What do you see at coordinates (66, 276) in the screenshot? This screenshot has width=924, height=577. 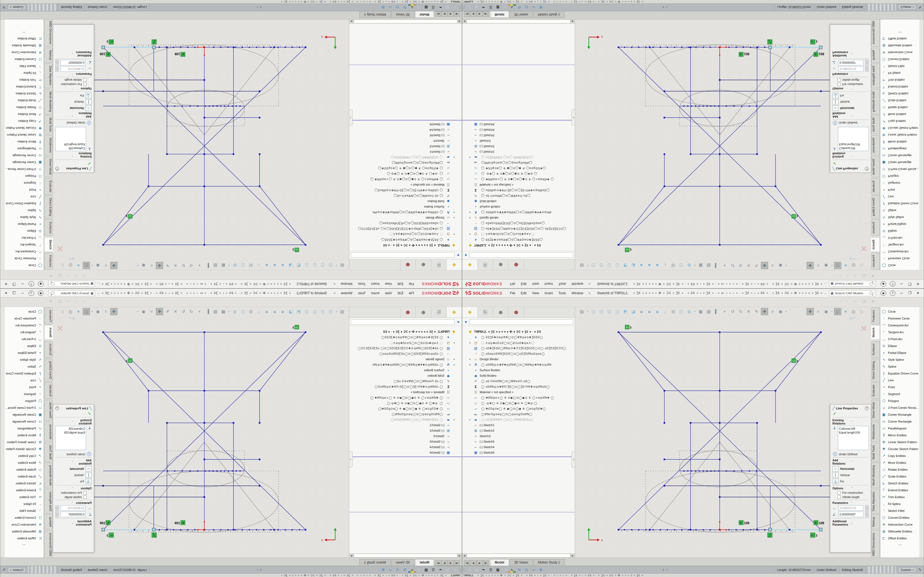 I see `mdi-window-controls: ▫ ▫ ─ ❏ ✕` at bounding box center [66, 276].